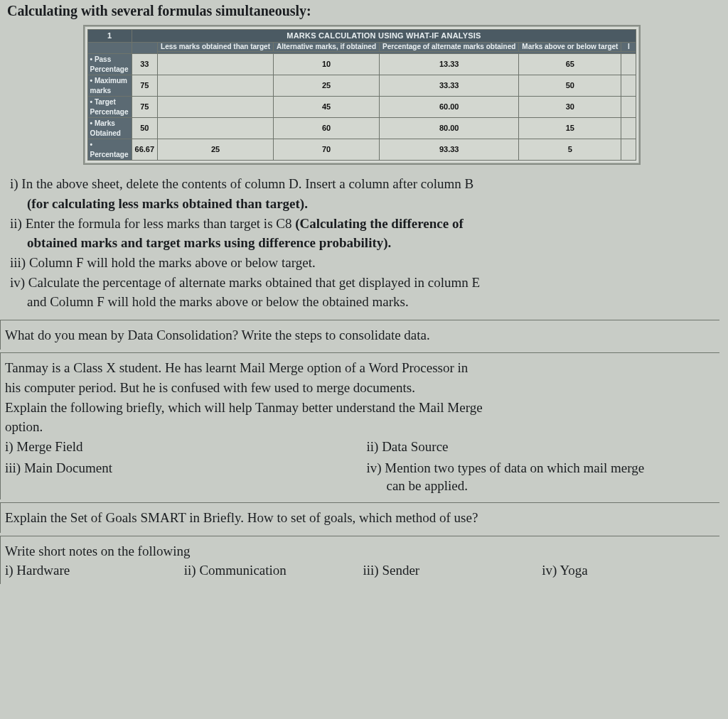 The height and width of the screenshot is (719, 728). Describe the element at coordinates (360, 388) in the screenshot. I see `q3-p2: his computer period. But he is confused …` at that location.